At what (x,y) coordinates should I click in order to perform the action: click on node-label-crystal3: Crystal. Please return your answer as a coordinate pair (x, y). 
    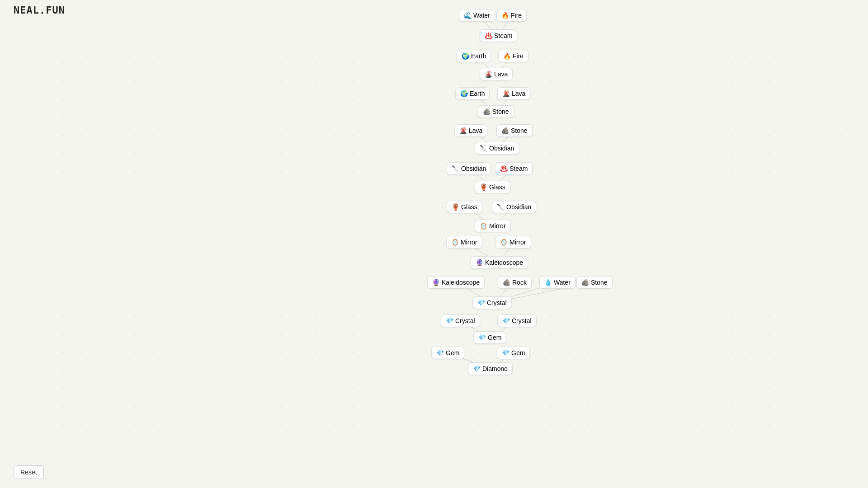
    Looking at the image, I should click on (522, 321).